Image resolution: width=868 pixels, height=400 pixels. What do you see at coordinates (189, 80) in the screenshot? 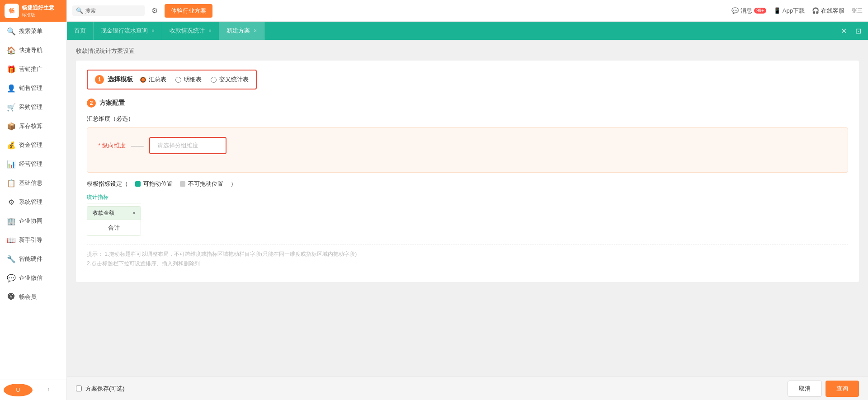
I see `radio-detail: 明细表` at bounding box center [189, 80].